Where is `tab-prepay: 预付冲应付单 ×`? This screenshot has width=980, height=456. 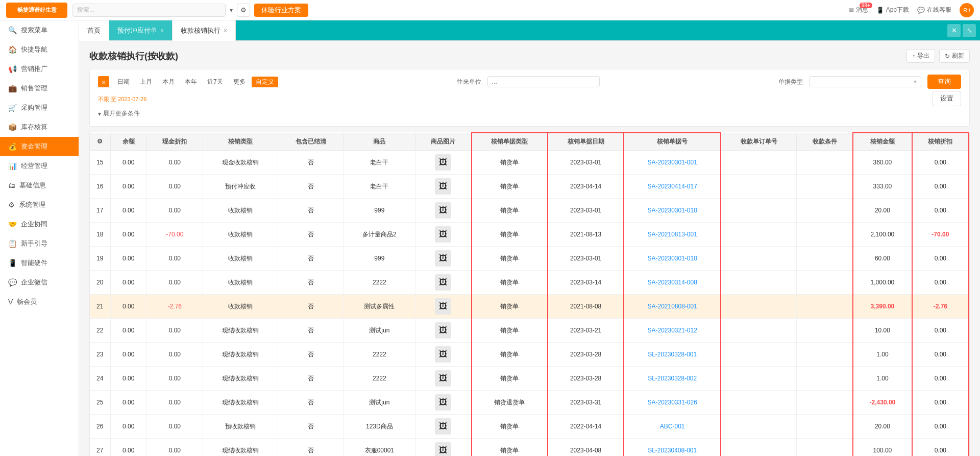 tab-prepay: 预付冲应付单 × is located at coordinates (141, 31).